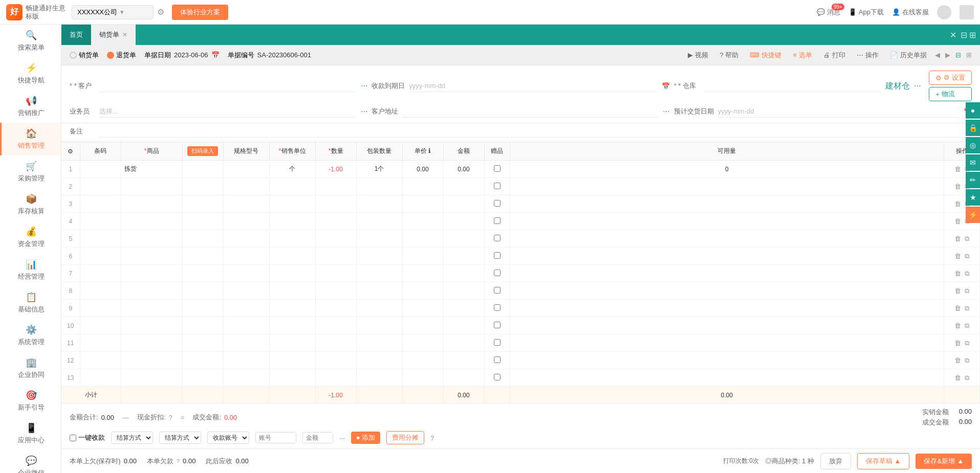 The width and height of the screenshot is (980, 473). What do you see at coordinates (125, 35) in the screenshot?
I see `tab-close-icon: ✕` at bounding box center [125, 35].